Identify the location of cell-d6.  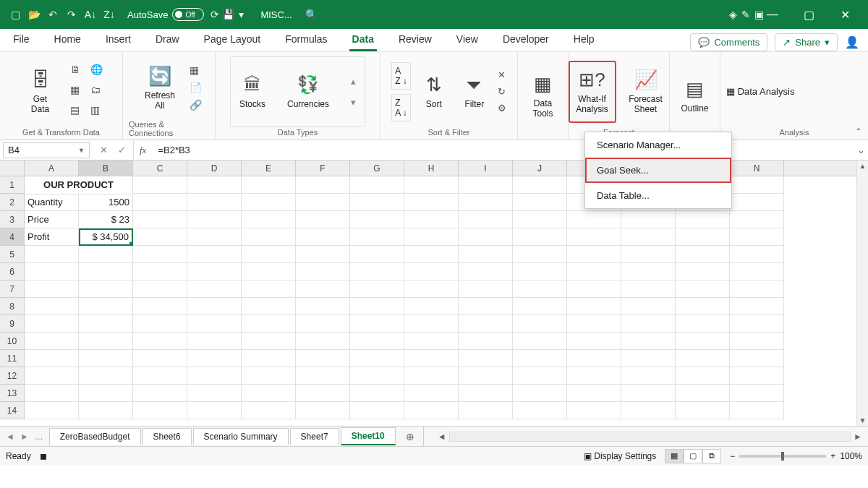
(214, 272).